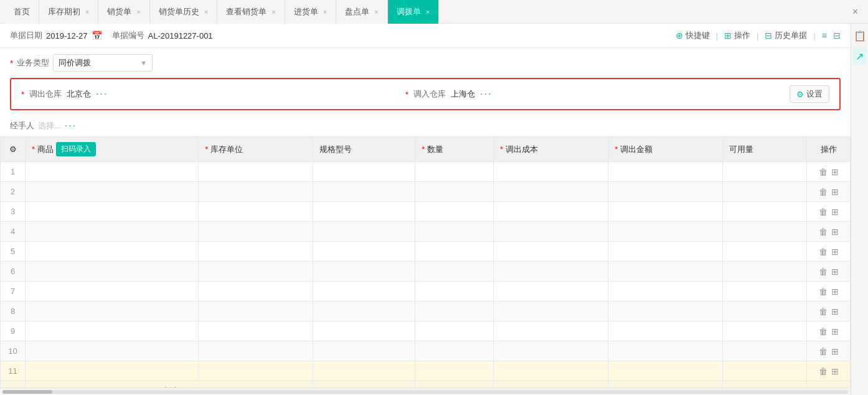 This screenshot has width=868, height=395. I want to click on tab-close-sales-history: ×, so click(206, 12).